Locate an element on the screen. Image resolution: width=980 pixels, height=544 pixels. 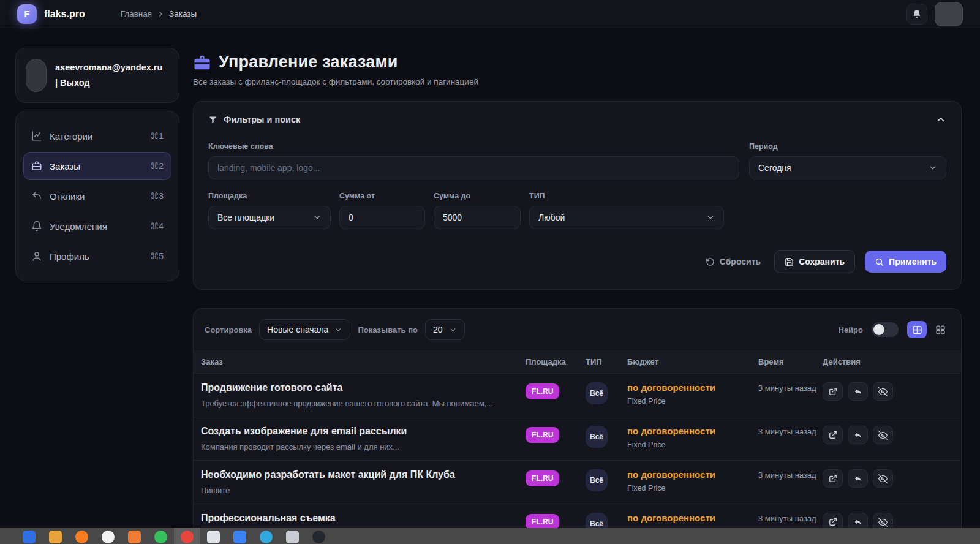
platform-select: Все площадки is located at coordinates (270, 217).